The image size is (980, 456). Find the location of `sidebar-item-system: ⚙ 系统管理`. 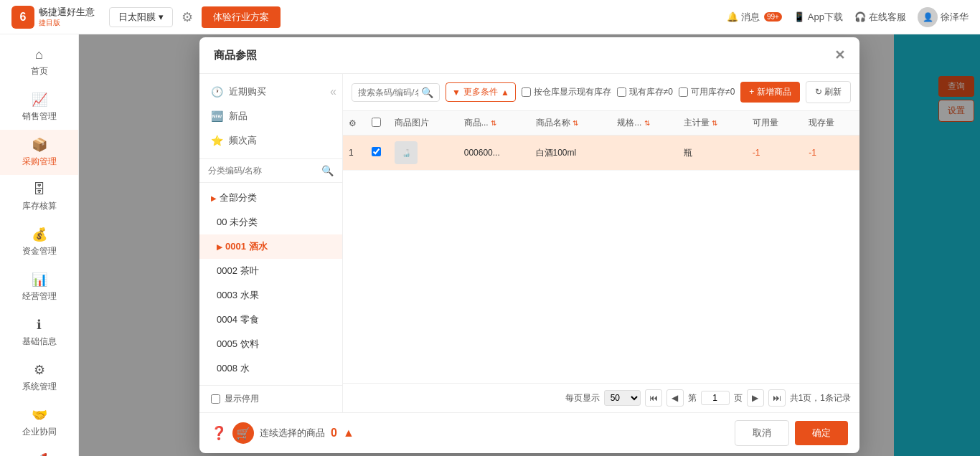

sidebar-item-system: ⚙ 系统管理 is located at coordinates (39, 377).